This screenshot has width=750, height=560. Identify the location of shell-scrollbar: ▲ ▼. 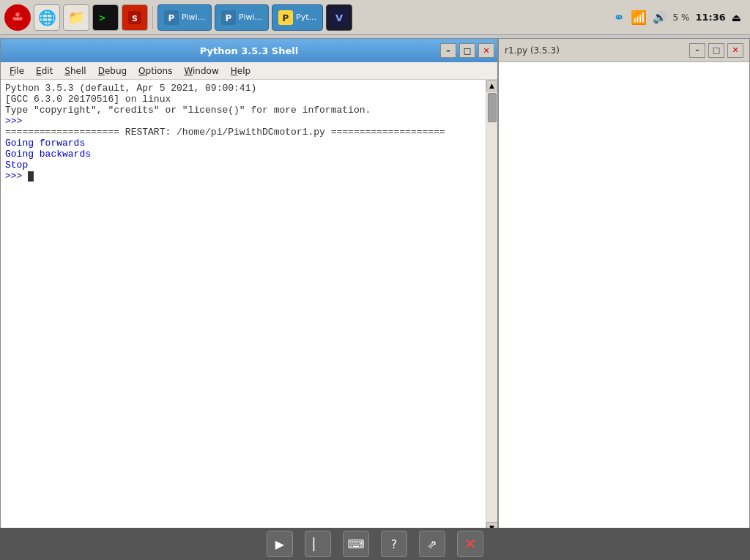
(491, 307).